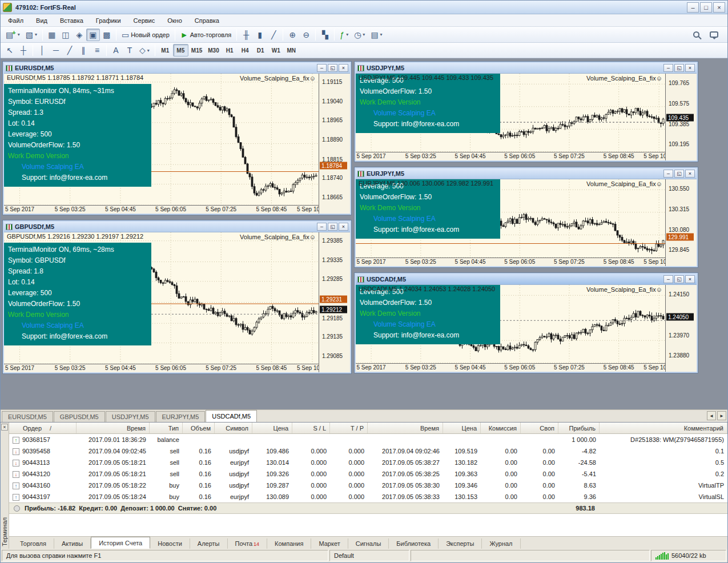  Describe the element at coordinates (180, 50) in the screenshot. I see `timeframe-m5-button: M5` at that location.